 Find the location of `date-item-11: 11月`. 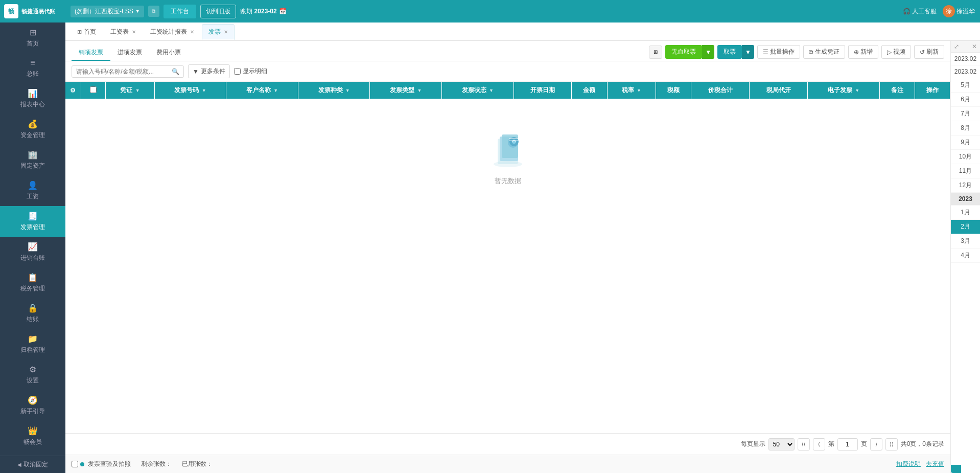

date-item-11: 11月 is located at coordinates (966, 171).